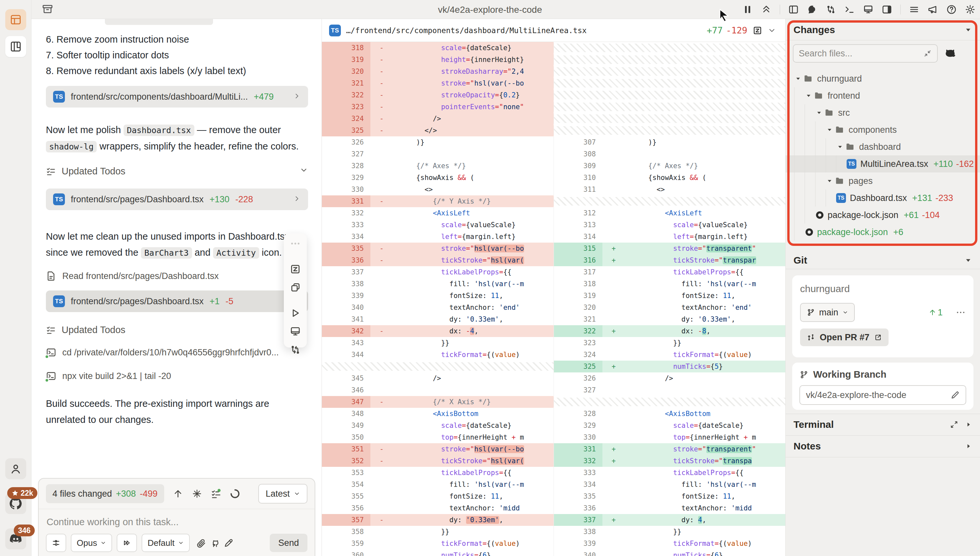  What do you see at coordinates (670, 473) in the screenshot?
I see `diff-line: 333 tickLabelProps={{` at bounding box center [670, 473].